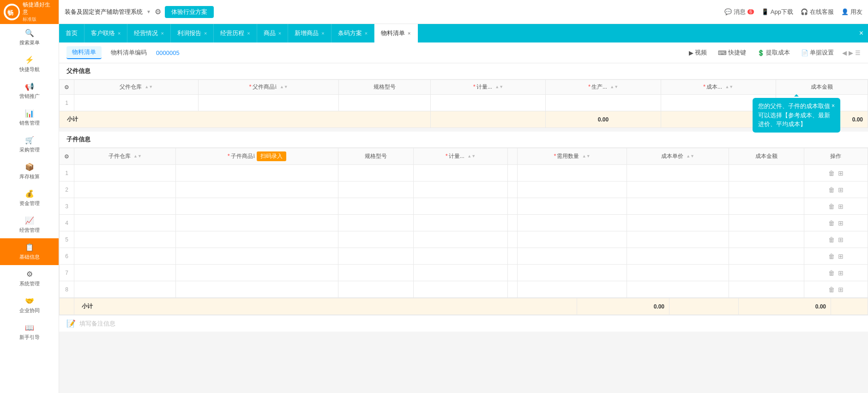  Describe the element at coordinates (30, 118) in the screenshot. I see `sidebar-item-sales: 📊 销售管理` at that location.